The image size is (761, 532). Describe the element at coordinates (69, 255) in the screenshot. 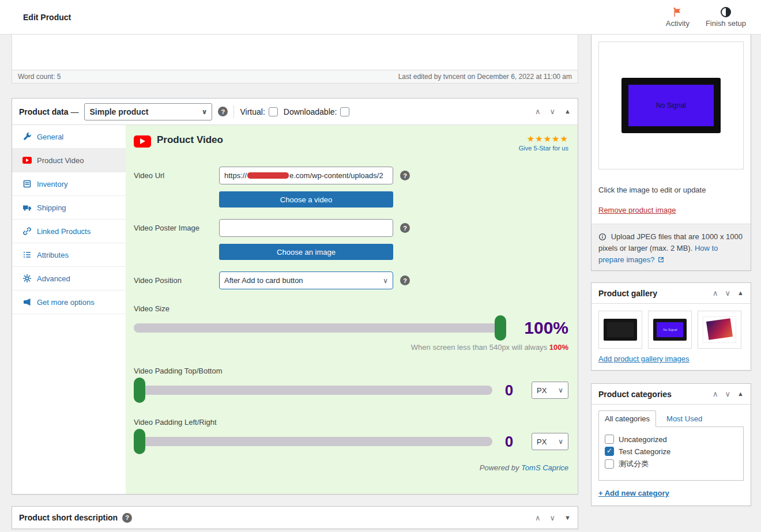

I see `tab-attributes: Attributes` at that location.